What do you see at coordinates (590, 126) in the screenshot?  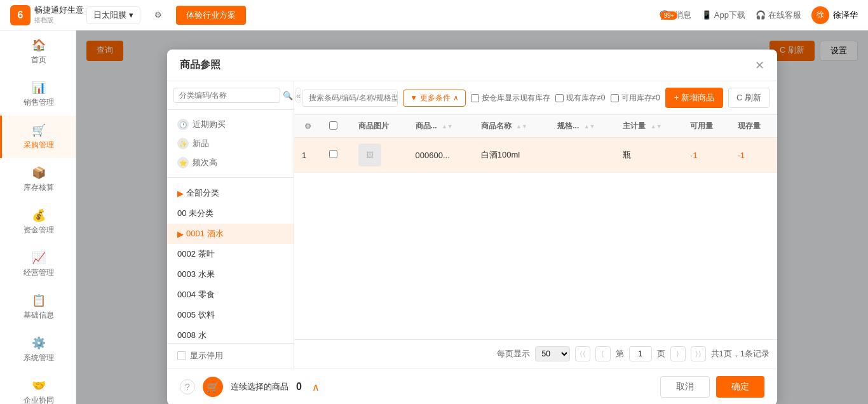 I see `spec-sort-icon: ▲▼` at bounding box center [590, 126].